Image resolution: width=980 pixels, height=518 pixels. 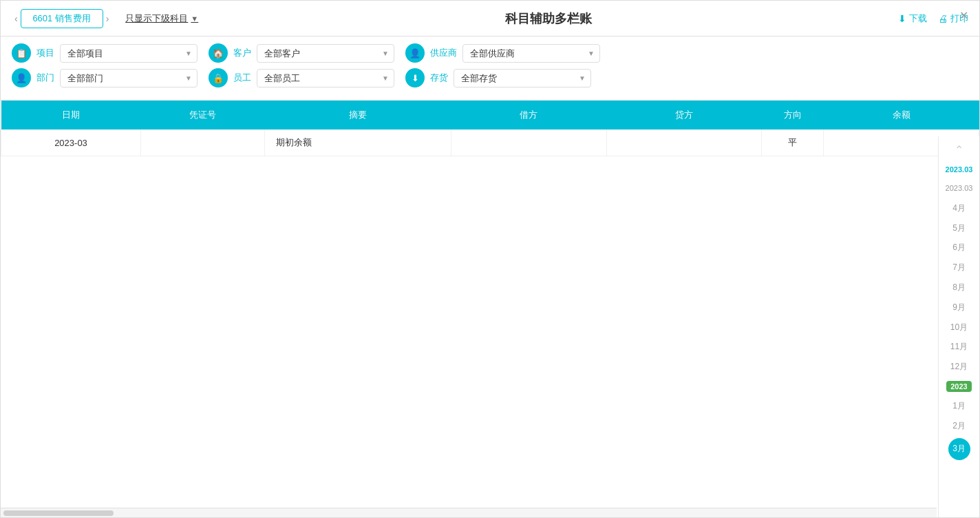 I want to click on filter-employee: 🔒 员工 全部员工, so click(x=301, y=78).